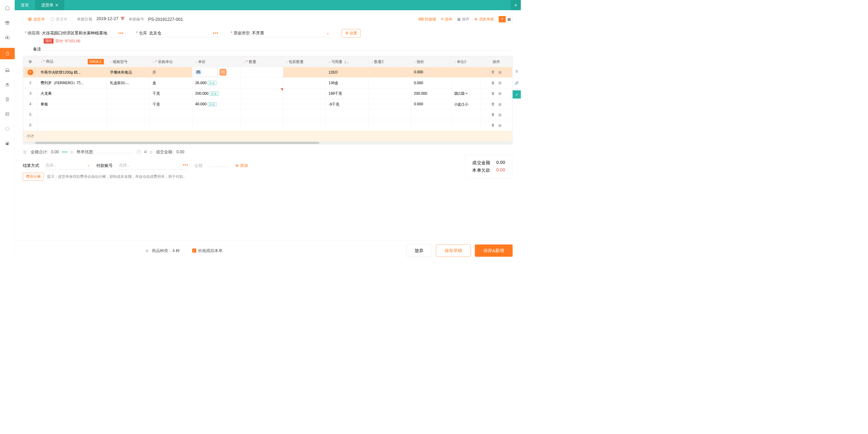  I want to click on scan-button: 扫码录入, so click(96, 62).